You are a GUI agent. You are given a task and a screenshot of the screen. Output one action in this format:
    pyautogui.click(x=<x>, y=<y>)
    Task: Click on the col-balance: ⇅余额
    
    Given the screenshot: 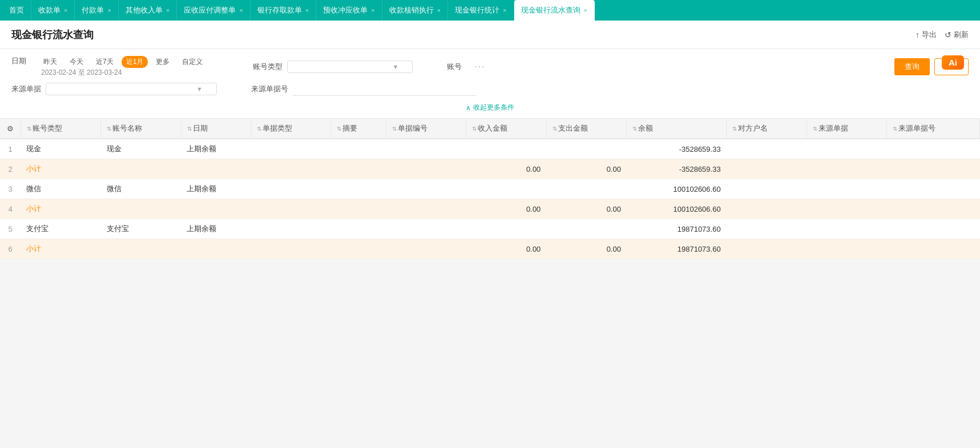 What is the action you would take?
    pyautogui.click(x=677, y=129)
    